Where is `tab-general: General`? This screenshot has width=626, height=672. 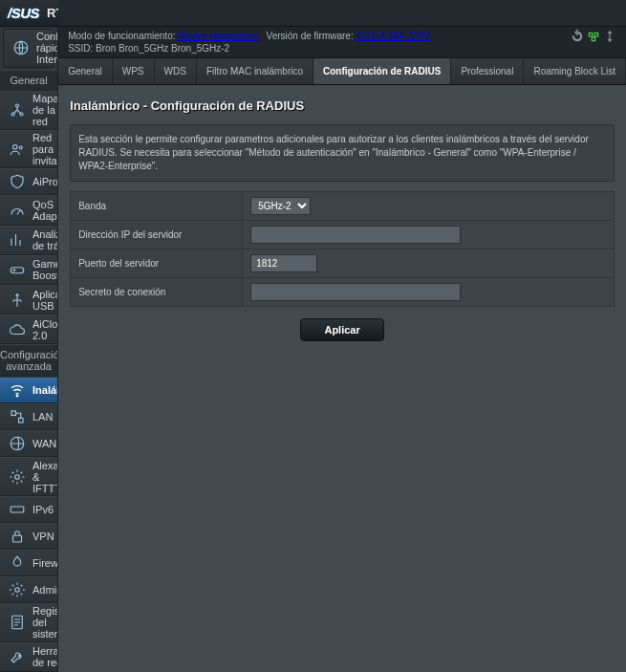
tab-general: General is located at coordinates (86, 71).